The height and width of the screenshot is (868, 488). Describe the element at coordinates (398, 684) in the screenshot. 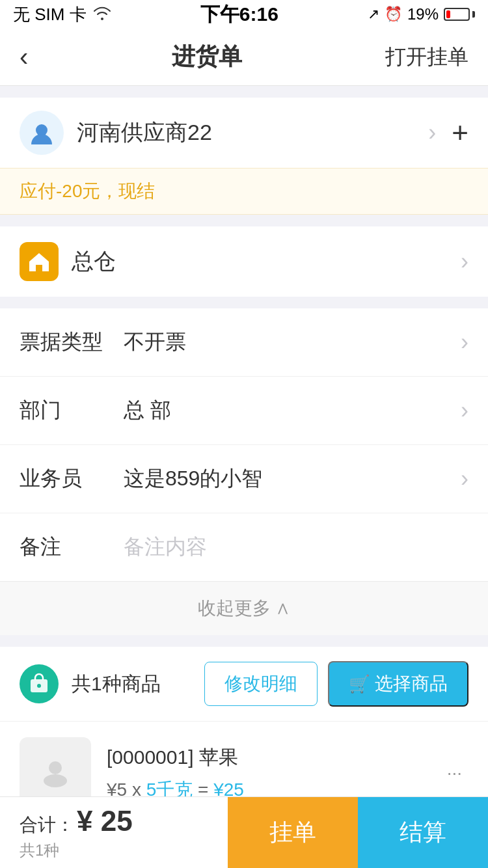

I see `select-product-button: 🛒 选择商品` at that location.